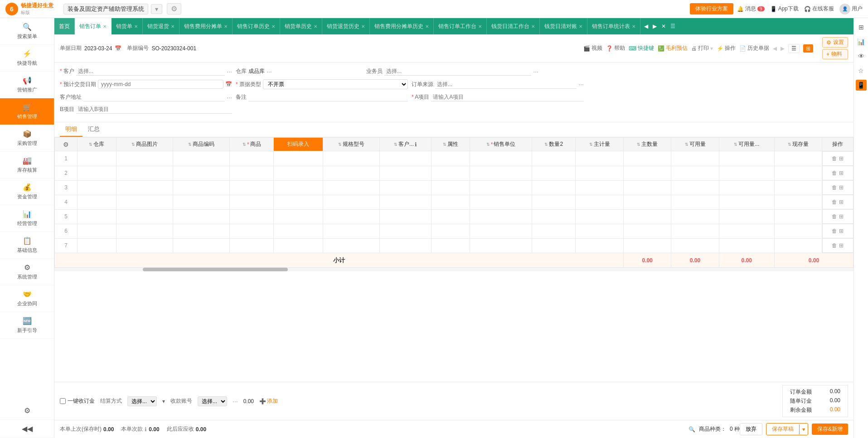 The image size is (868, 438). What do you see at coordinates (229, 97) in the screenshot?
I see `addr-more-btn: ···` at bounding box center [229, 97].